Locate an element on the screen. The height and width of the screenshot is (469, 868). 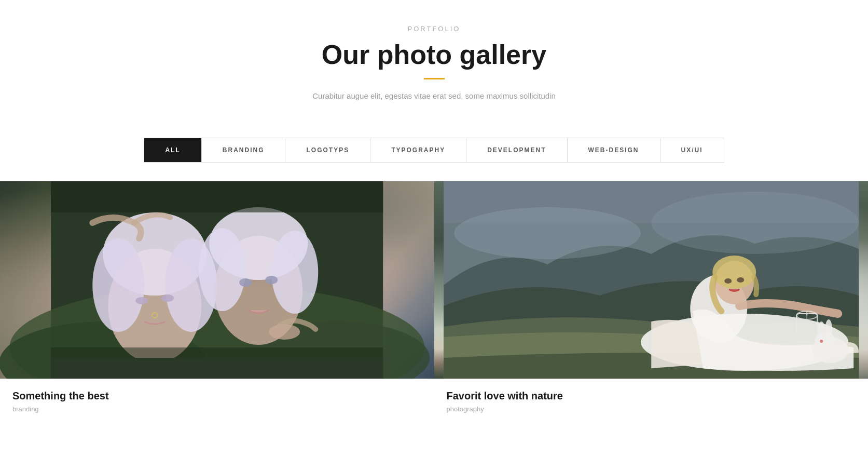
caption-title-1: Something the best is located at coordinates (217, 396).